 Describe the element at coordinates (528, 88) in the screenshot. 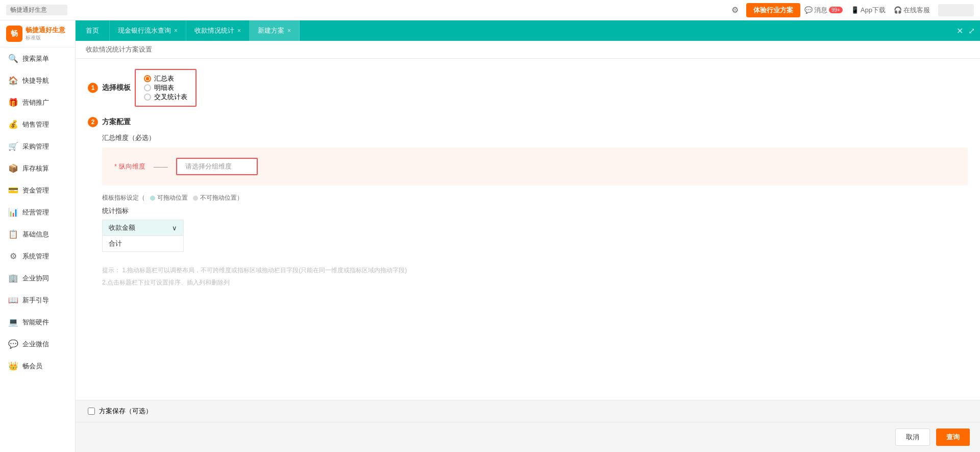

I see `section1-header: 1 选择模板 汇总表 明细表` at that location.